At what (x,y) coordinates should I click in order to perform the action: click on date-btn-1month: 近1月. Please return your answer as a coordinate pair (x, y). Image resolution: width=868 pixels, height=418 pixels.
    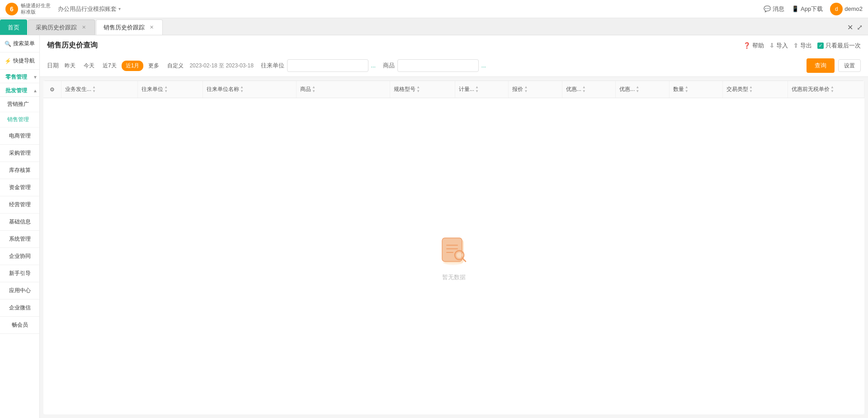
    Looking at the image, I should click on (133, 66).